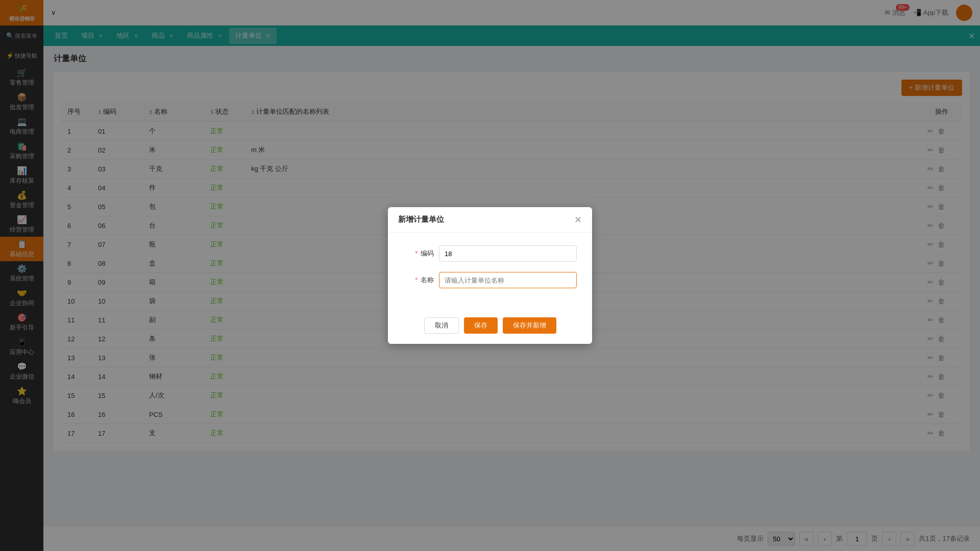 The image size is (980, 551). What do you see at coordinates (490, 276) in the screenshot?
I see `add-unit-modal: 新增计量单位 ✕ * 编码 * 名称 取消 保存 保存并新增` at bounding box center [490, 276].